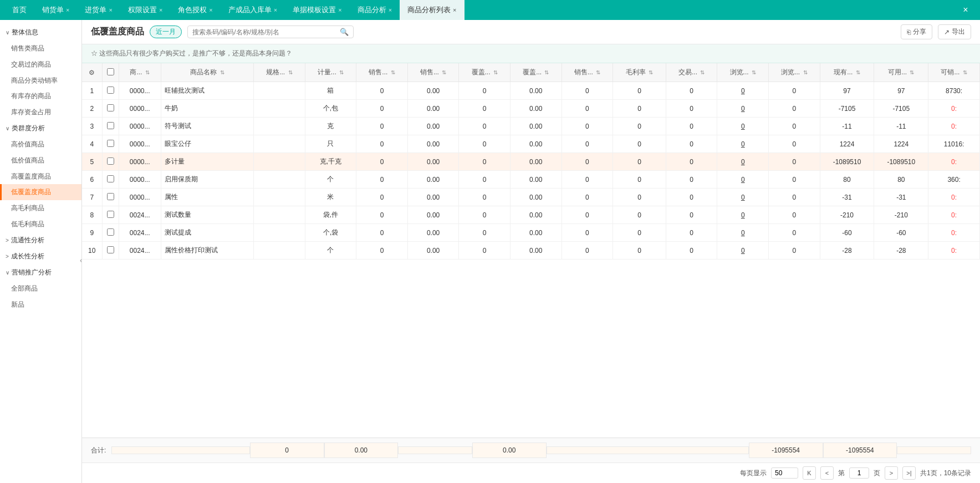 The image size is (980, 483). Describe the element at coordinates (382, 73) in the screenshot. I see `th-sales-qty: 销售... ⇅` at that location.